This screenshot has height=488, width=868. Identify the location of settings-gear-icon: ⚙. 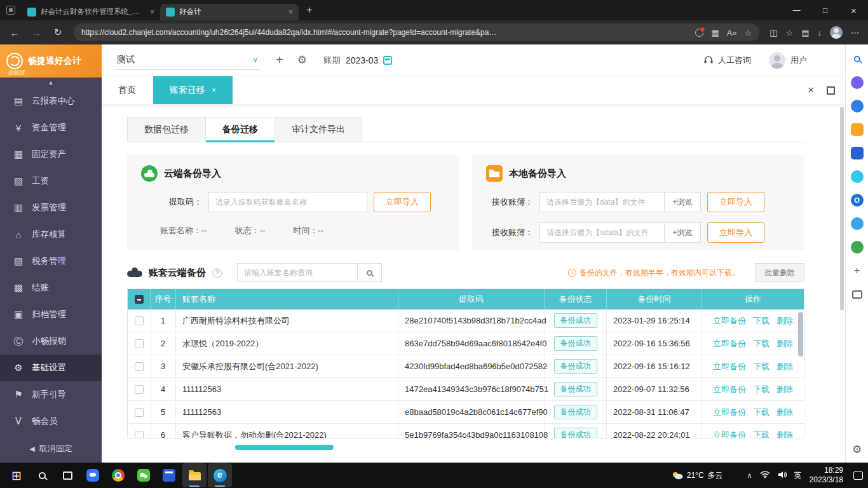
(302, 60).